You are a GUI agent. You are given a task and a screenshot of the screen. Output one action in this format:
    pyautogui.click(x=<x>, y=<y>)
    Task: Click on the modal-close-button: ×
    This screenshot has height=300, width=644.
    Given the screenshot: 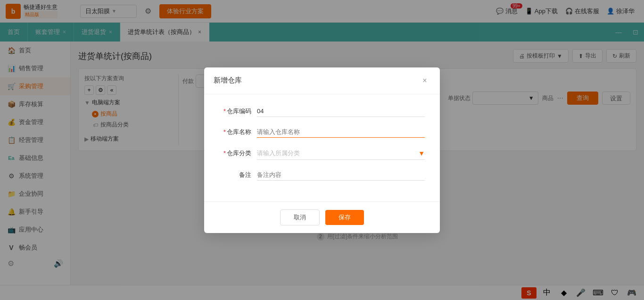 What is the action you would take?
    pyautogui.click(x=425, y=81)
    